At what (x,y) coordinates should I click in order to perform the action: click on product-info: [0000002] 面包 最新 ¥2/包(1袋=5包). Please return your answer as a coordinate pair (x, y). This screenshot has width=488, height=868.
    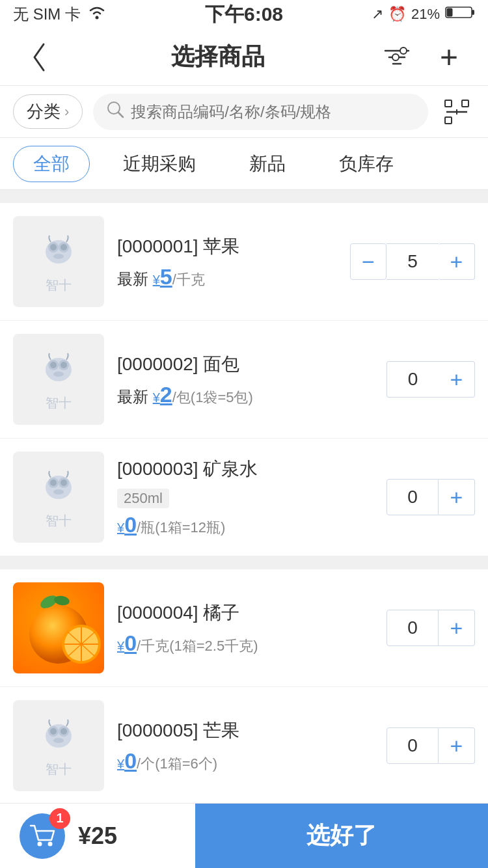
    Looking at the image, I should click on (245, 380).